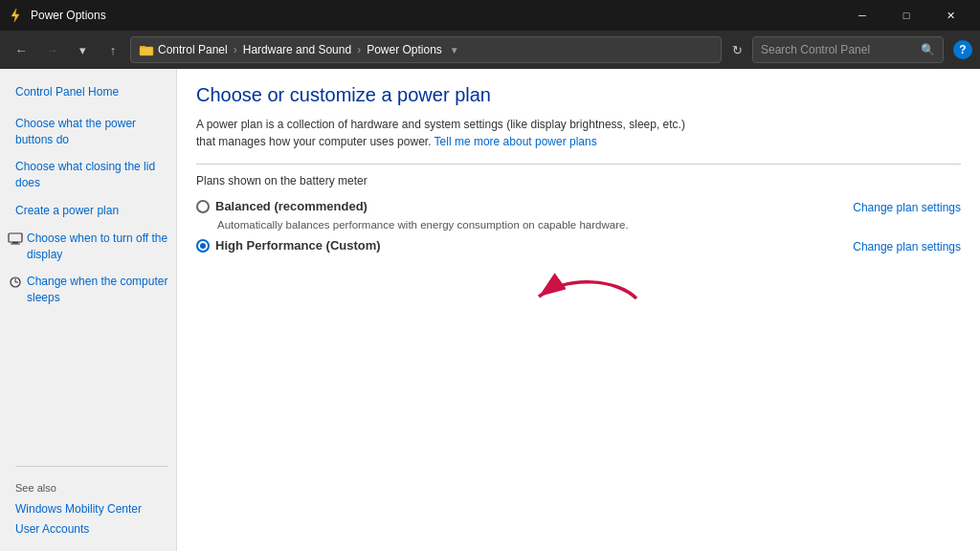  What do you see at coordinates (52, 50) in the screenshot?
I see `forward-button: →` at bounding box center [52, 50].